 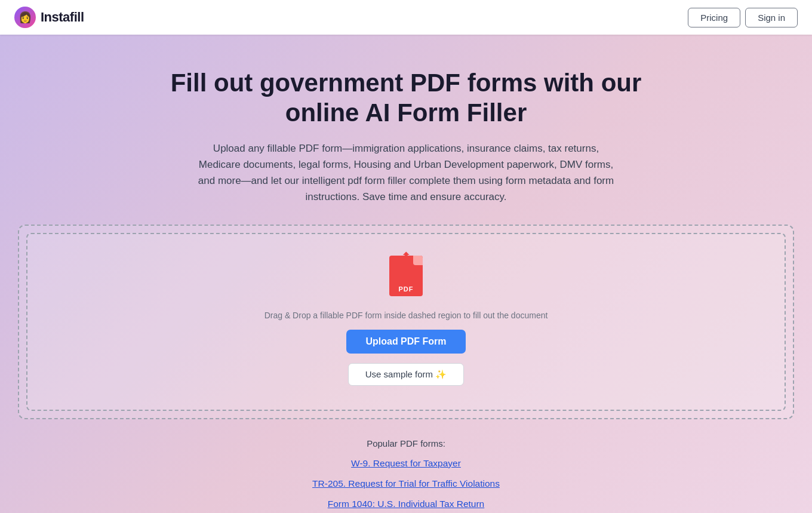 I want to click on pdf-upload-icon: ⬆ PDF, so click(x=406, y=278).